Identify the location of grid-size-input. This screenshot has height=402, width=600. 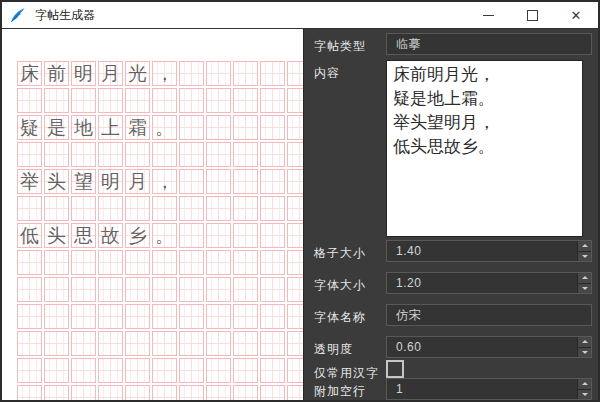
(489, 251).